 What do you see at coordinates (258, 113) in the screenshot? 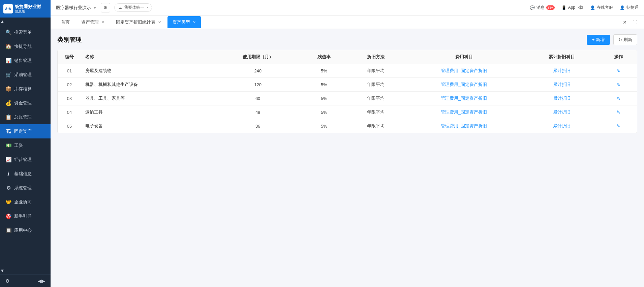
I see `cell-period-3: 48` at bounding box center [258, 113].